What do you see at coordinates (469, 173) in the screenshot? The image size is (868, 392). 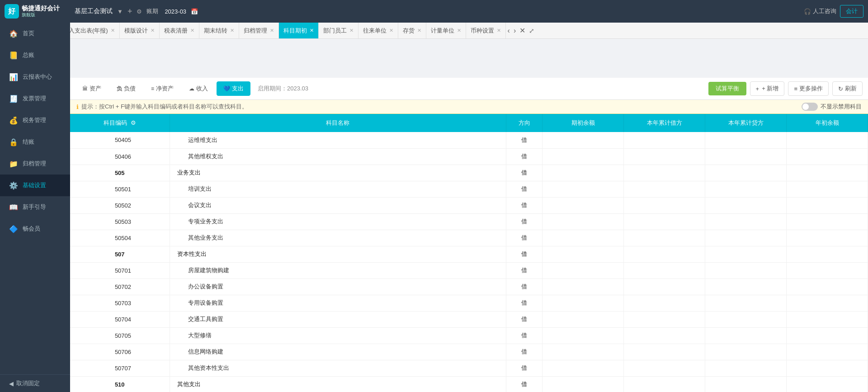 I see `table-row: 505 业务支出 借` at bounding box center [469, 173].